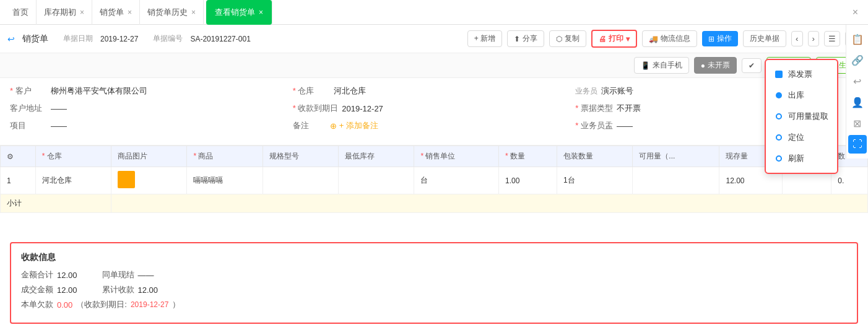 The image size is (868, 330). I want to click on print-dropdown-icon: ▾, so click(628, 39).